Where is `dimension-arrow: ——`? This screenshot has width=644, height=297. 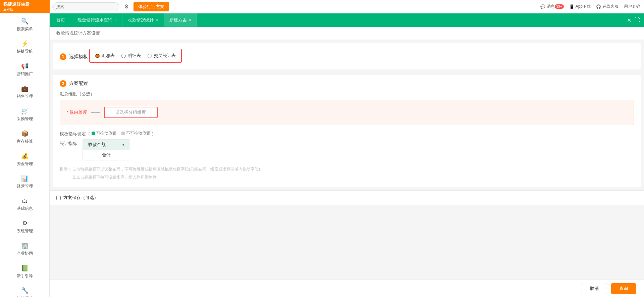 dimension-arrow: —— is located at coordinates (96, 112).